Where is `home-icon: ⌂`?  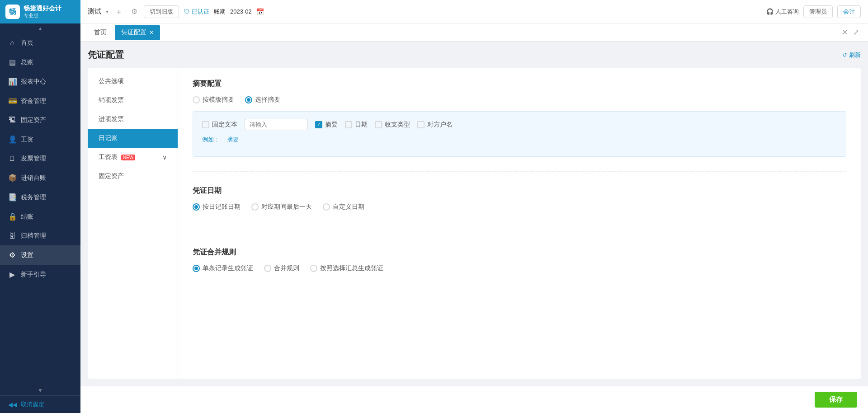 home-icon: ⌂ is located at coordinates (12, 43).